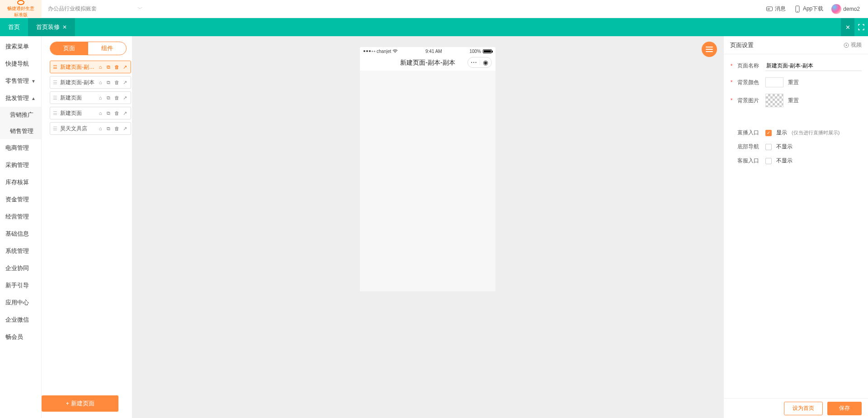 The height and width of the screenshot is (418, 868). Describe the element at coordinates (796, 66) in the screenshot. I see `field-page-name: * 页面名称` at that location.